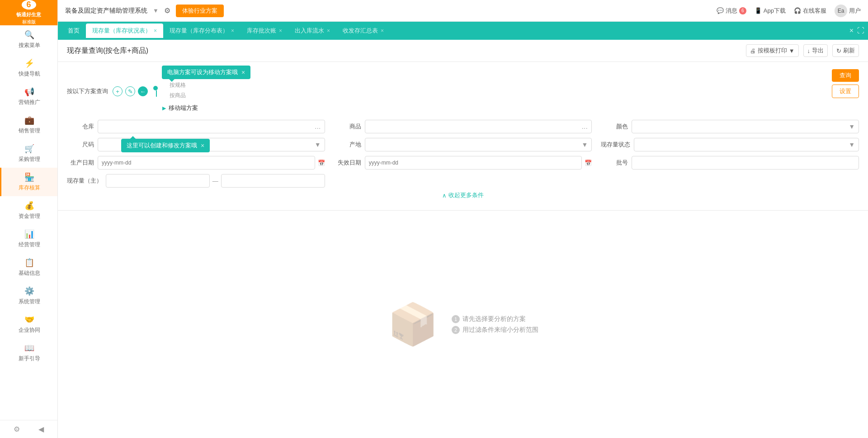 The width and height of the screenshot is (868, 438). Describe the element at coordinates (29, 268) in the screenshot. I see `sidebar-item-basic-info: 📋 基础信息` at that location.